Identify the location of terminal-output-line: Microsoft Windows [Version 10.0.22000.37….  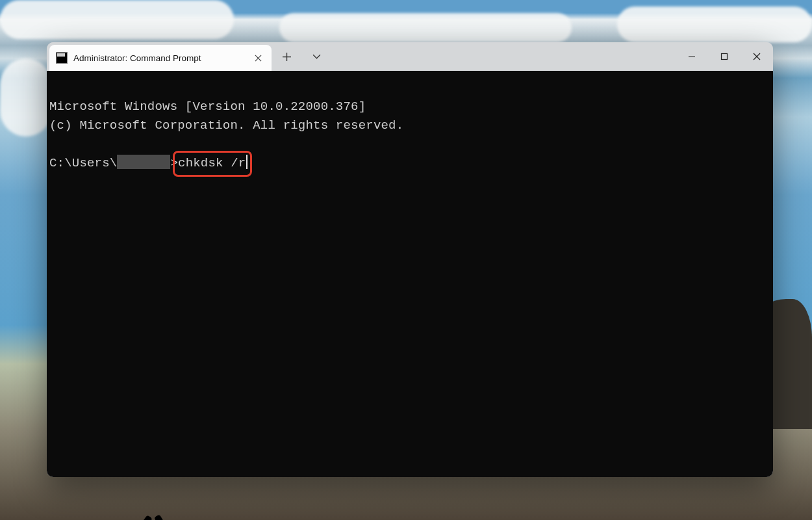
(208, 107).